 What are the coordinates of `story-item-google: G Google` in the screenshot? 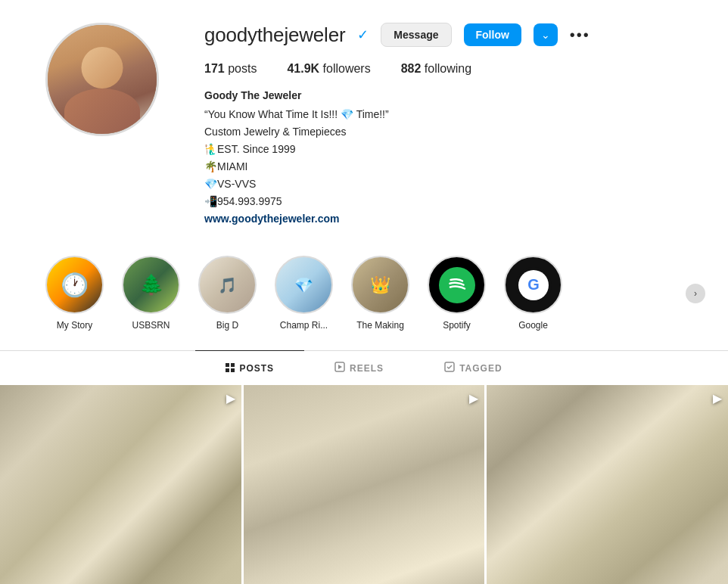 It's located at (533, 294).